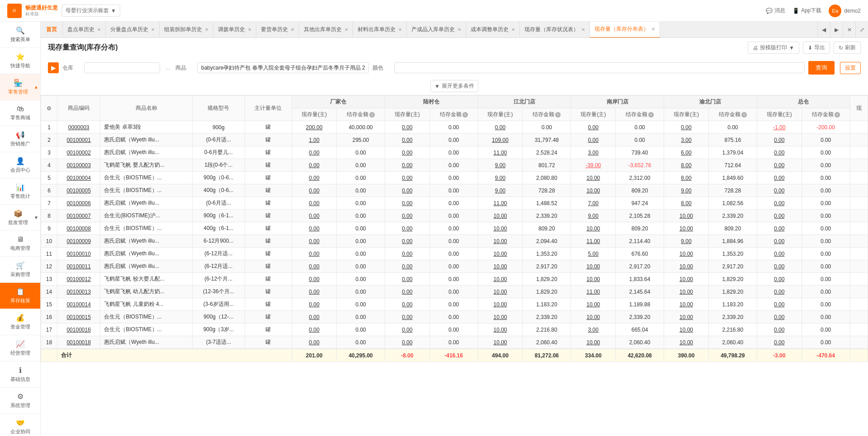 This screenshot has height=436, width=868. What do you see at coordinates (547, 165) in the screenshot?
I see `row-jb-amt: 801.72` at bounding box center [547, 165].